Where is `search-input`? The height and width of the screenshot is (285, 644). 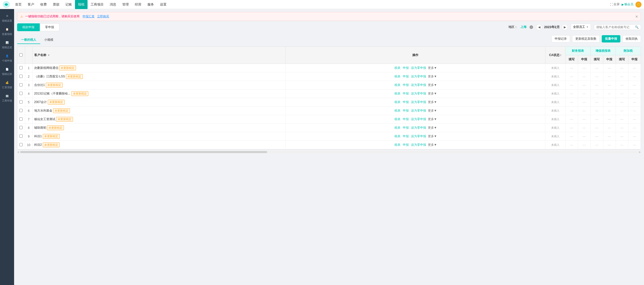
search-input is located at coordinates (615, 27).